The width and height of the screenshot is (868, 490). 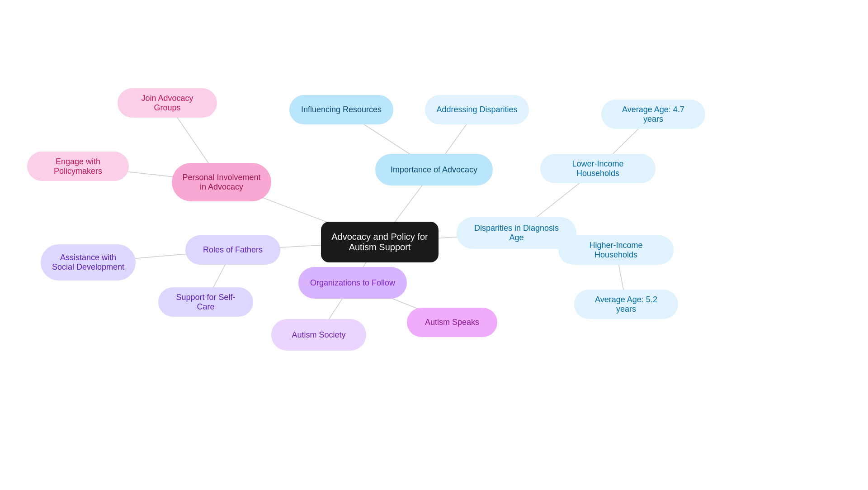 I want to click on node-center: Advocacy and Policy for Autism Support, so click(x=380, y=242).